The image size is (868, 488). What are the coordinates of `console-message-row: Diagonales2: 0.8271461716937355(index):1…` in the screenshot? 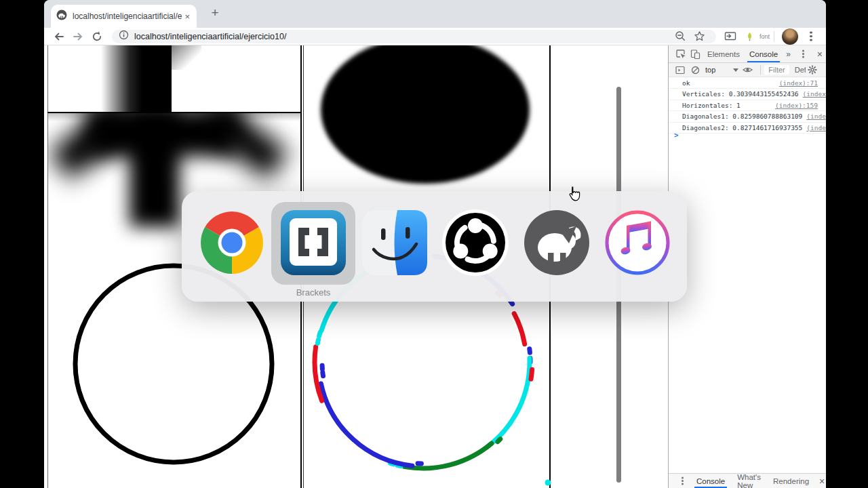 It's located at (747, 128).